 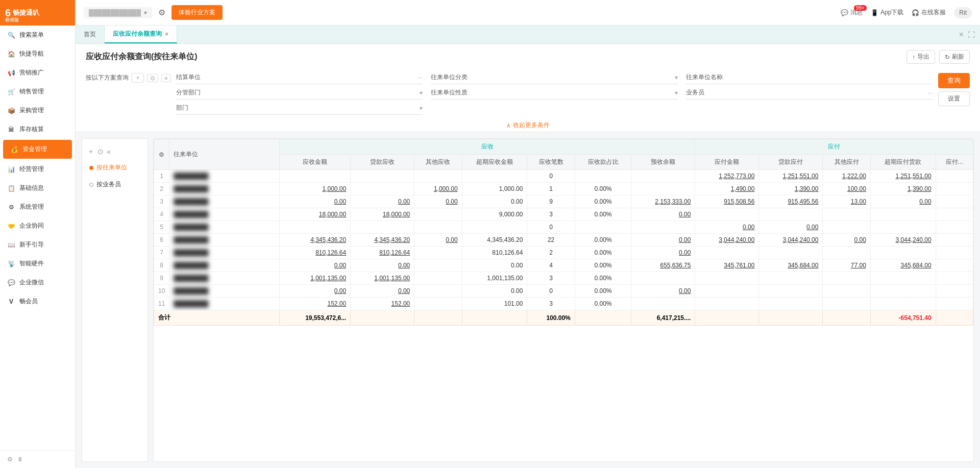 I want to click on table-row: 10████████0.000.000.0000.00%0.00, so click(x=564, y=291).